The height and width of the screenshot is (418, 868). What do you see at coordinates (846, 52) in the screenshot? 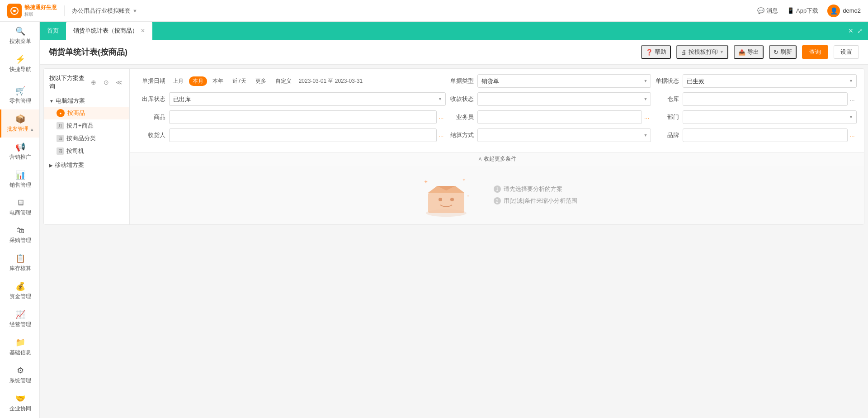
I see `settings-button: 设置` at bounding box center [846, 52].